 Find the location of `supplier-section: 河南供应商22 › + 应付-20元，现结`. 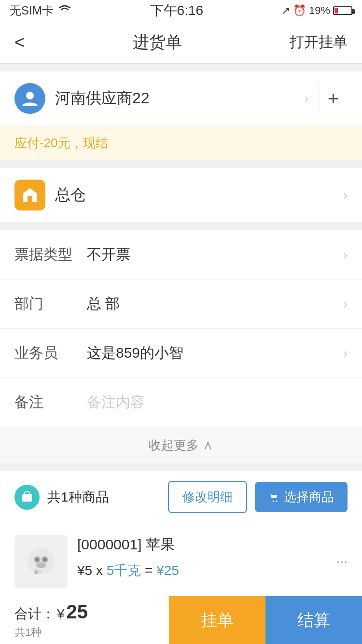

supplier-section: 河南供应商22 › + 应付-20元，现结 is located at coordinates (181, 116).